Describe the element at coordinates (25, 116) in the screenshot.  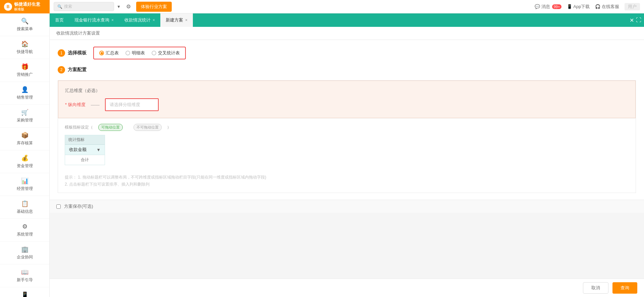
I see `sidebar-item-purchase: 🛒 采购管理` at that location.